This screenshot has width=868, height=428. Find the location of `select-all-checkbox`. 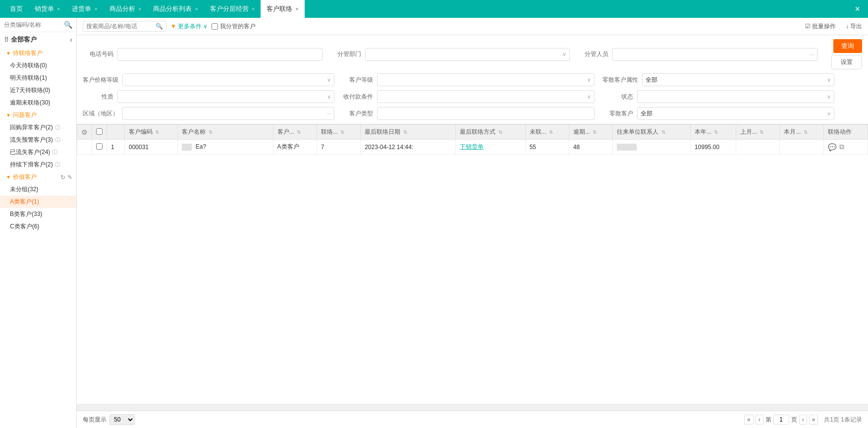

select-all-checkbox is located at coordinates (99, 132).